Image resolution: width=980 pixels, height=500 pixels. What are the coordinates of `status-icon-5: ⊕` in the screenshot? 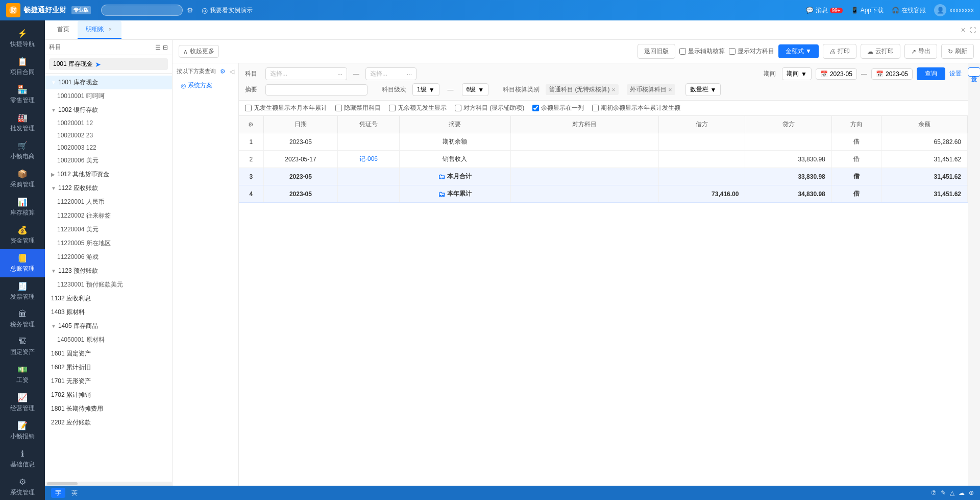 It's located at (971, 493).